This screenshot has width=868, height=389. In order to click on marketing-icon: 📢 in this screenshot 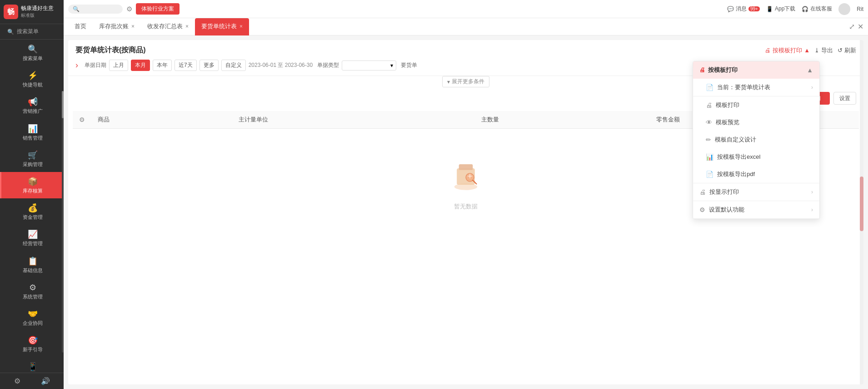, I will do `click(33, 102)`.